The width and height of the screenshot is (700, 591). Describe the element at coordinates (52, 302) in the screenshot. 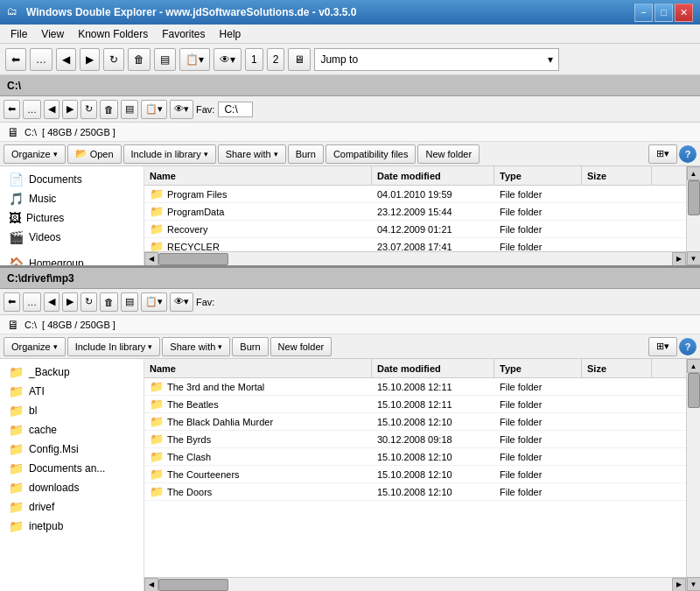

I see `pane2-prev: ◀` at that location.